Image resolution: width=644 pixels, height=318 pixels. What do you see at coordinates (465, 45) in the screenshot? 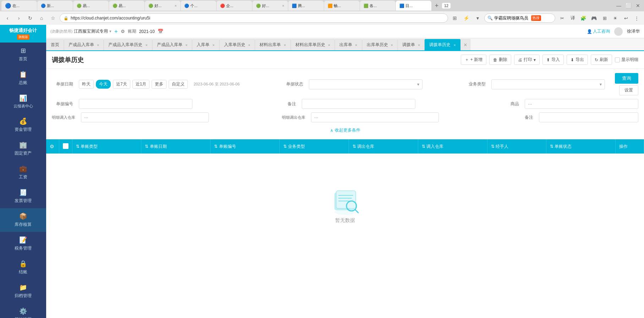
I see `close-all-tabs-button: ×` at bounding box center [465, 45].